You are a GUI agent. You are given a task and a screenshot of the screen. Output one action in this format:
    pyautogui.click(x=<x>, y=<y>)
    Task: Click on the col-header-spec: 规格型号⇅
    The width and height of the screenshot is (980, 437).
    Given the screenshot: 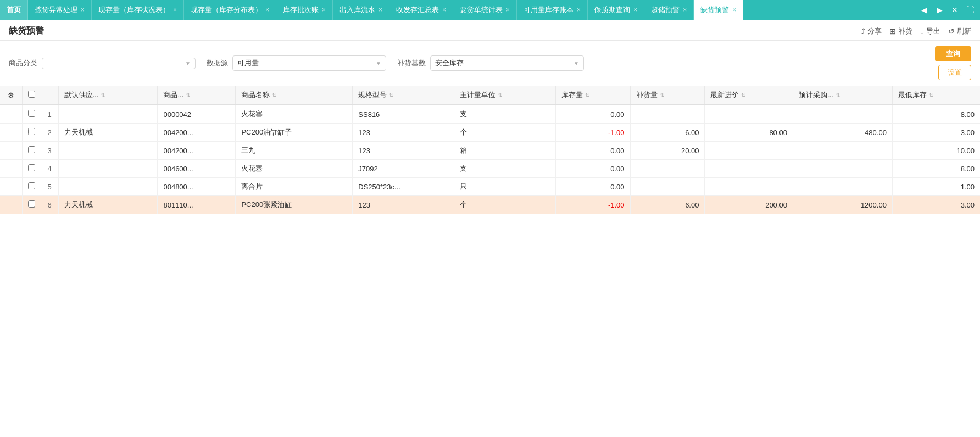 What is the action you would take?
    pyautogui.click(x=403, y=96)
    